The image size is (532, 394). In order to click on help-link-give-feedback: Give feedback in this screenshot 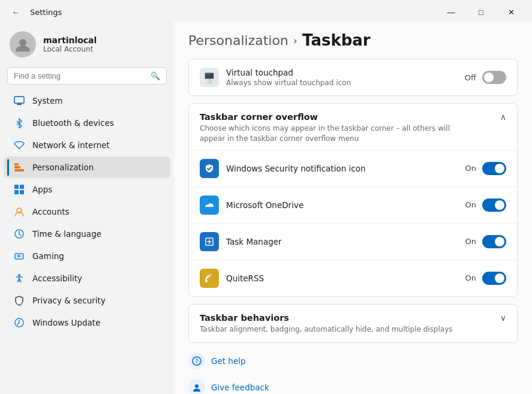, I will do `click(353, 385)`.